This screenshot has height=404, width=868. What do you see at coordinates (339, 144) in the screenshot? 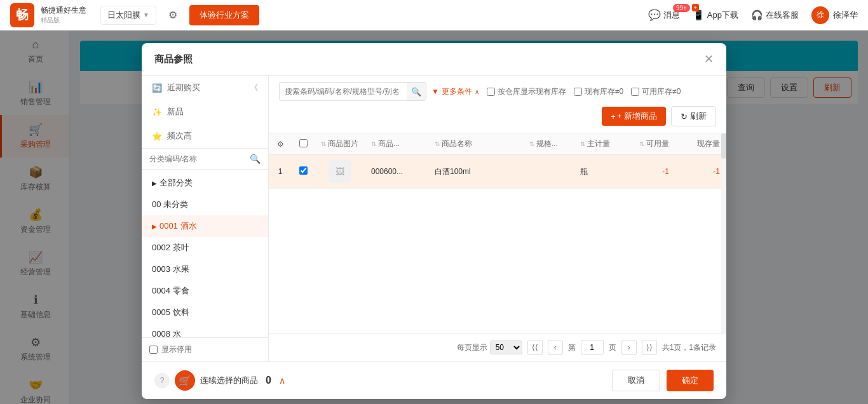
I see `col-image-header: ⇅商品图片` at bounding box center [339, 144].